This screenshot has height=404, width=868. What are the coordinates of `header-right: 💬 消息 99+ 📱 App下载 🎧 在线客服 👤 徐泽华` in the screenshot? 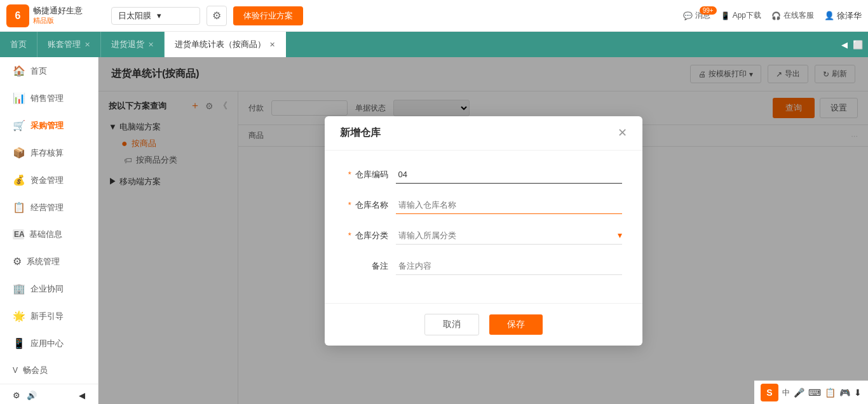 It's located at (773, 16).